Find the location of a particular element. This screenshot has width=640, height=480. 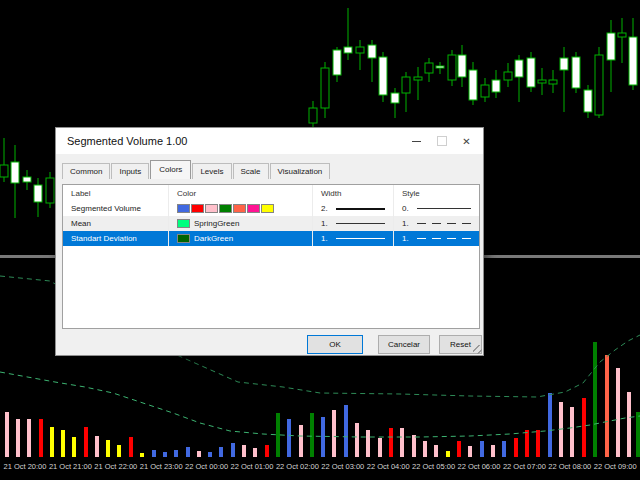

table-header-row: Label Color Width Style is located at coordinates (271, 193).